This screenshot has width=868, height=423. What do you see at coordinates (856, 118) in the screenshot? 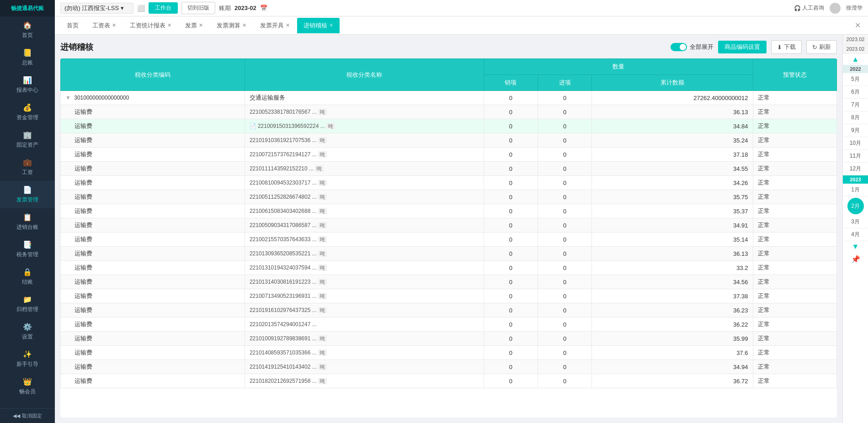
I see `month-8: 8月` at bounding box center [856, 118].